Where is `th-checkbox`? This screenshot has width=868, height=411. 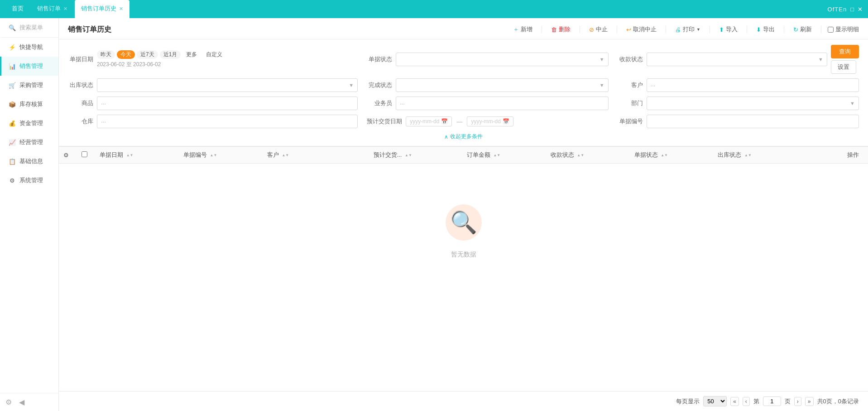 th-checkbox is located at coordinates (86, 155).